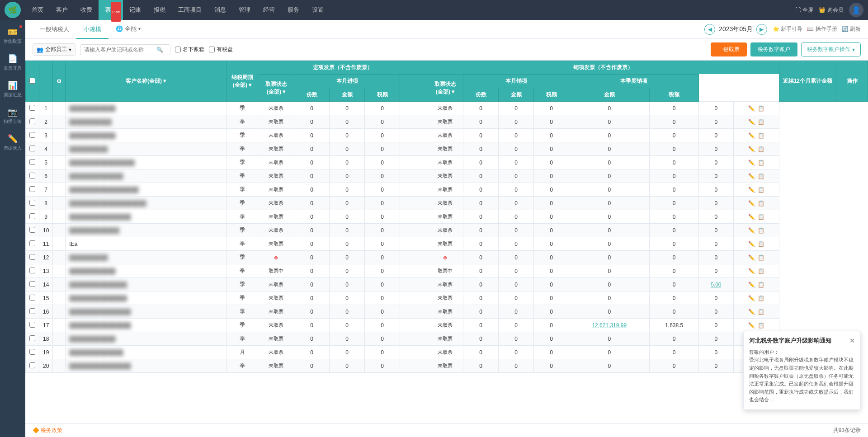  I want to click on tab-small-scale: 小规模, so click(92, 29).